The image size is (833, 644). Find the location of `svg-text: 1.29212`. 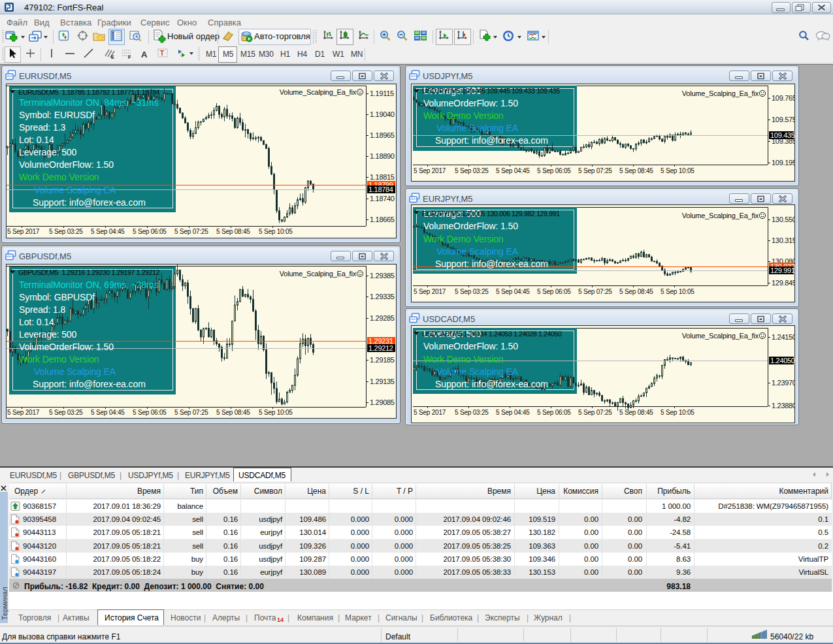

svg-text: 1.29212 is located at coordinates (381, 348).